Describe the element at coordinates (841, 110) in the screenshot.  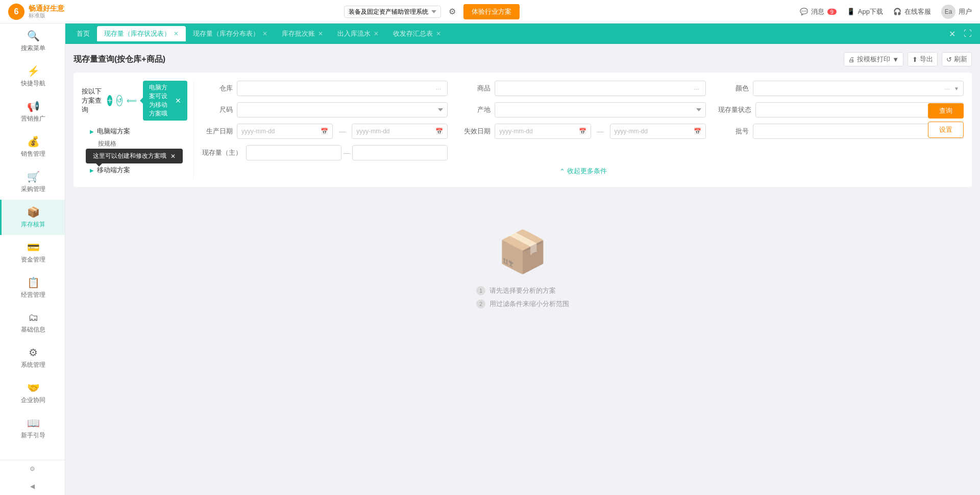
I see `stock-status-field: 现存量状态` at that location.